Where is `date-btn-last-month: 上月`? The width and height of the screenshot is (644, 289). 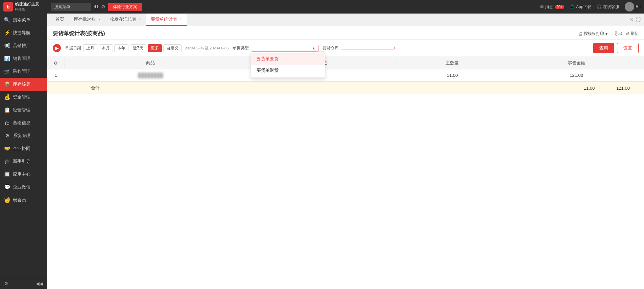 date-btn-last-month: 上月 is located at coordinates (90, 48).